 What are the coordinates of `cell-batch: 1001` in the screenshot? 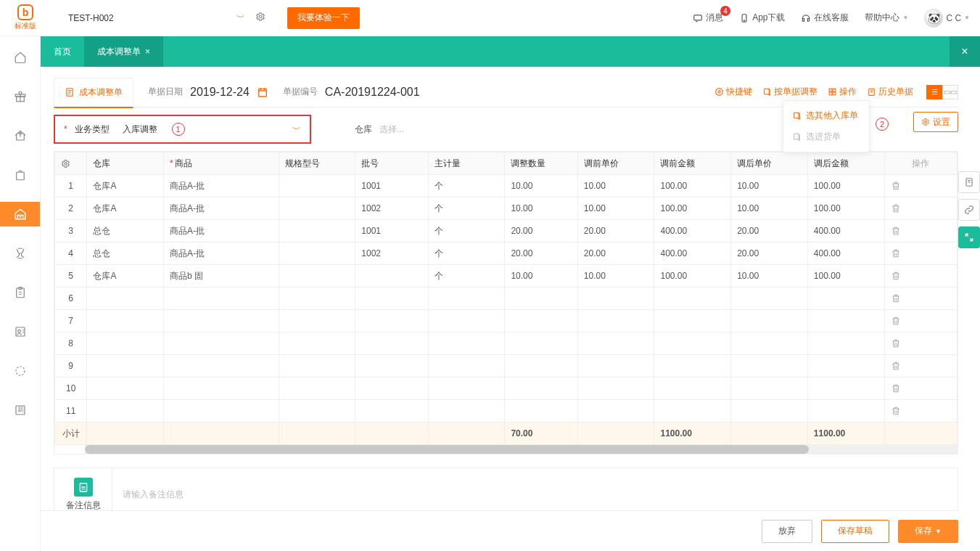 It's located at (392, 186).